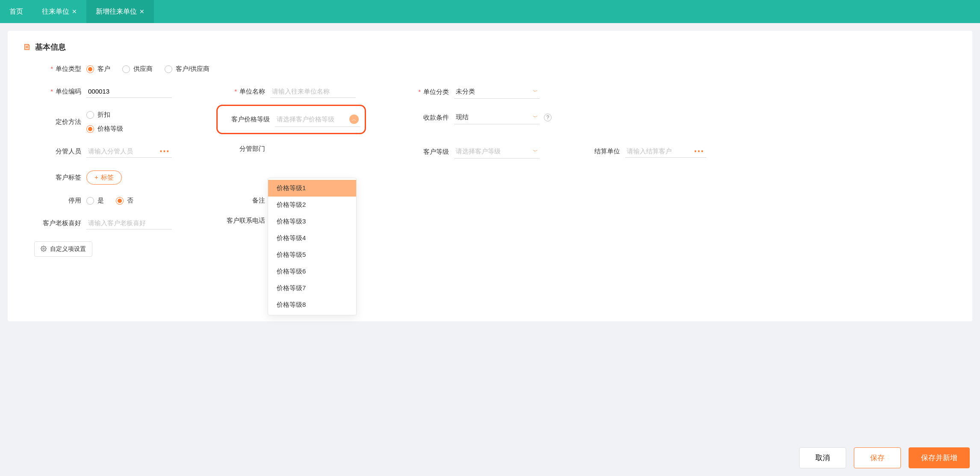  I want to click on label-unit-category: 单位分类, so click(425, 92).